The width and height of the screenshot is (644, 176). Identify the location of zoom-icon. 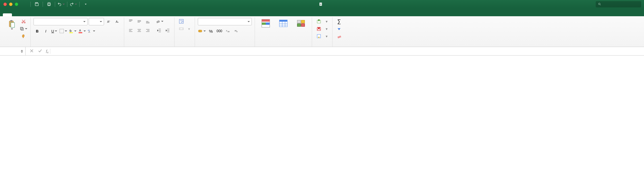
(16, 4).